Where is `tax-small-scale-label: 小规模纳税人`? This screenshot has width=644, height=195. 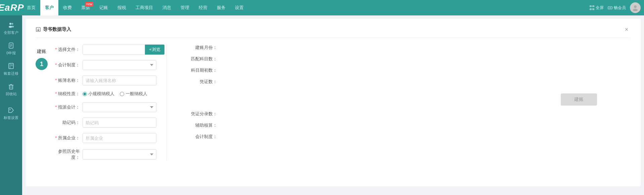 tax-small-scale-label: 小规模纳税人 is located at coordinates (101, 94).